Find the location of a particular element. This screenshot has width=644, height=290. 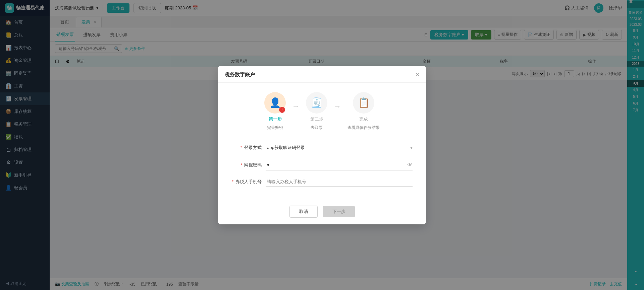

login-method-label: * 登录方式 is located at coordinates (247, 148).